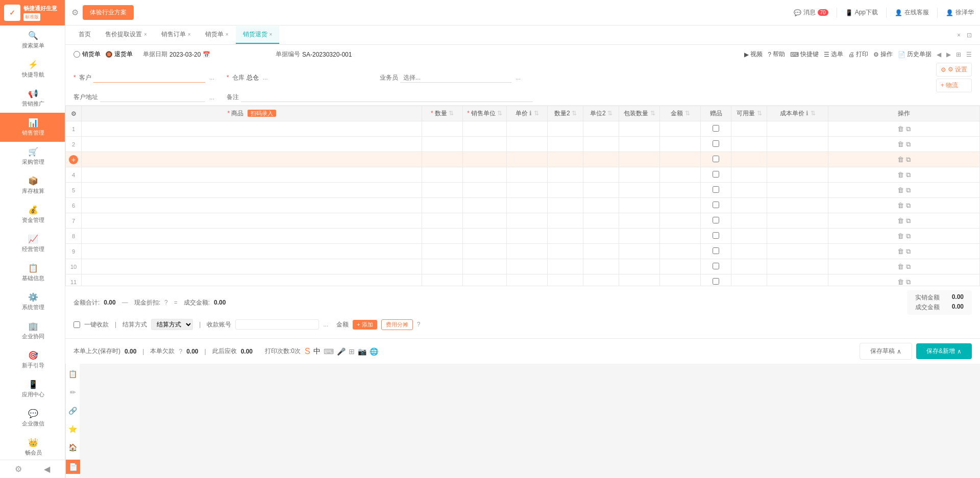 This screenshot has height=478, width=980. I want to click on staff-select-btn: ..., so click(518, 78).